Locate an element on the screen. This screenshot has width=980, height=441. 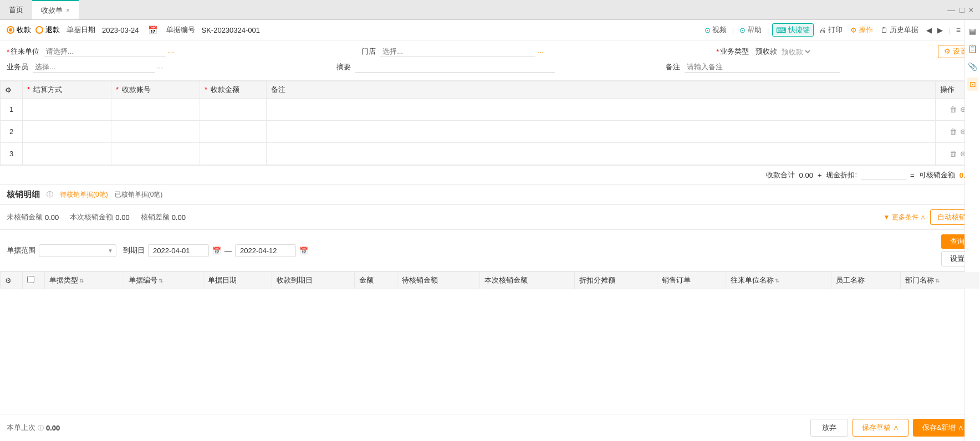
staff-input is located at coordinates (94, 67).